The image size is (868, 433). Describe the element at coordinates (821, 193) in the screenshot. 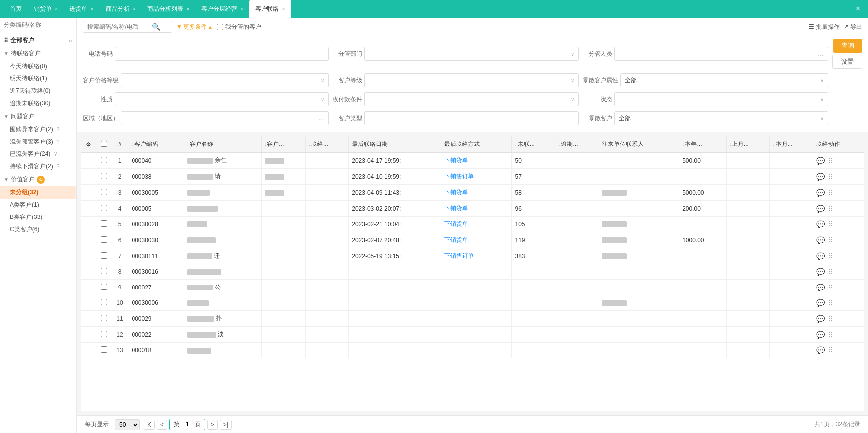

I see `chat-icon-2: 💬` at that location.